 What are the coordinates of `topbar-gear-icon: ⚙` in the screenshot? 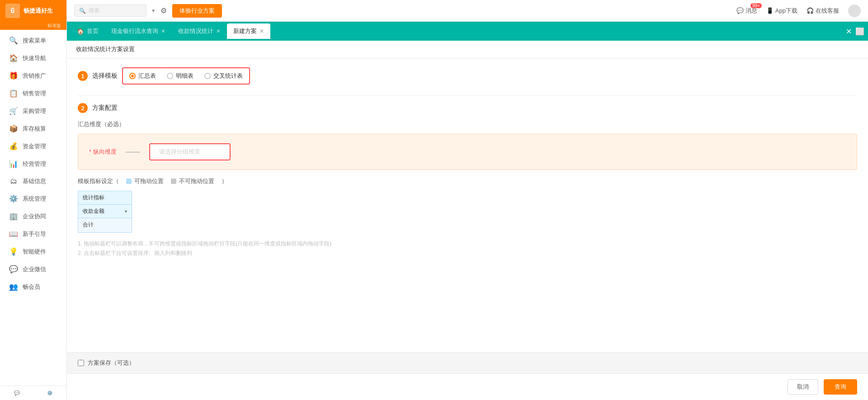 It's located at (164, 11).